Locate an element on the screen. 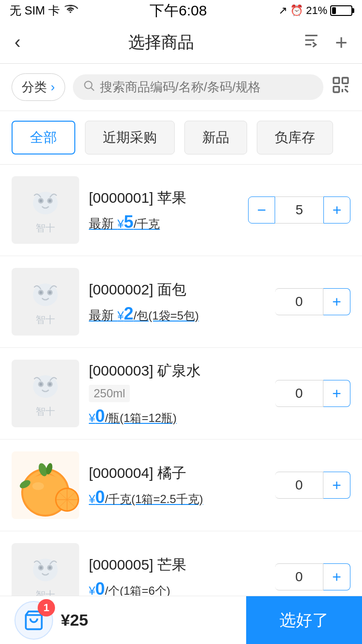 The height and width of the screenshot is (644, 362). product-info: [0000004] 橘子 ¥0/千克(1箱=2.5千克) is located at coordinates (177, 486).